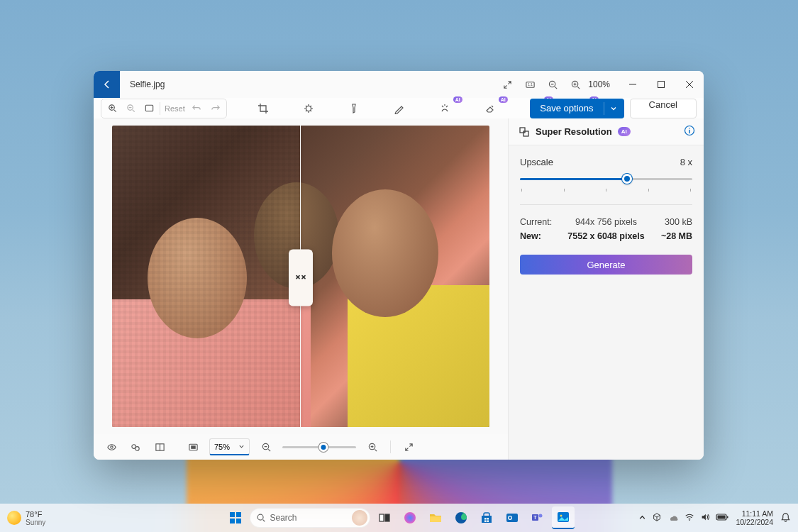 The image size is (798, 532). I want to click on photos-app-icon, so click(563, 518).